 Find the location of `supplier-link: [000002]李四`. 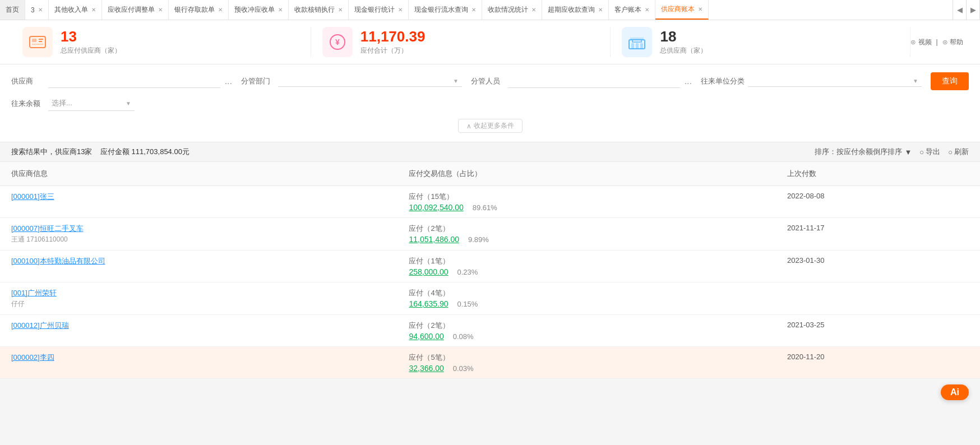

supplier-link: [000002]李四 is located at coordinates (33, 358).